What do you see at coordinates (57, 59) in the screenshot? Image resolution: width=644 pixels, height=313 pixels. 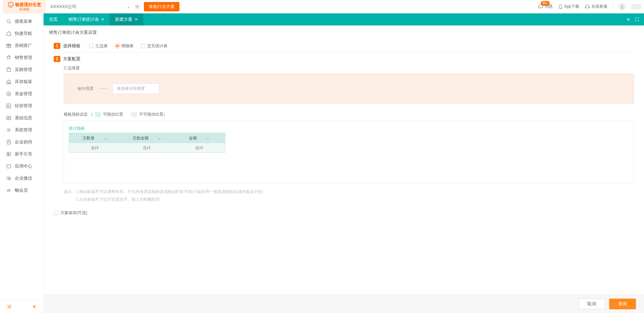 I see `step-2-badge: 2` at bounding box center [57, 59].